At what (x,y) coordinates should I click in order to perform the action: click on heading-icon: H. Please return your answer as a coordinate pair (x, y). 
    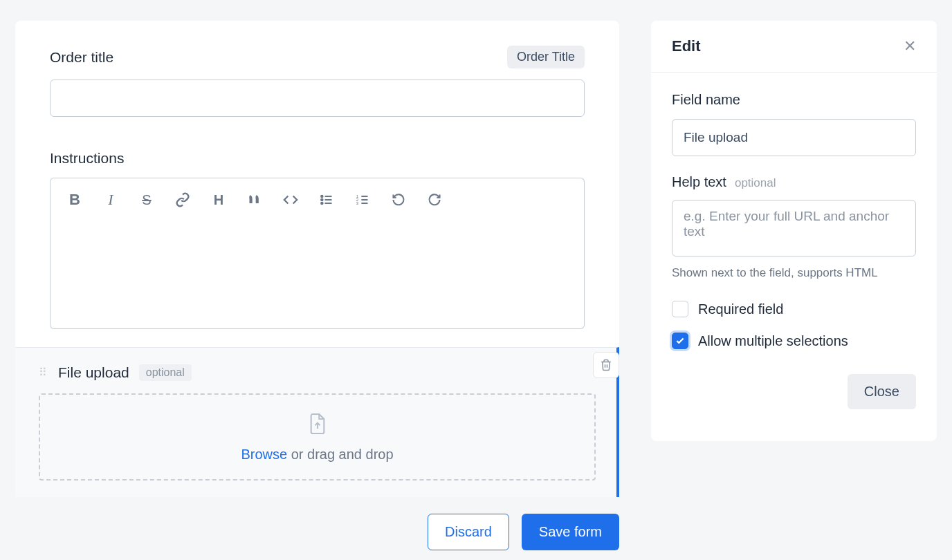
    Looking at the image, I should click on (219, 200).